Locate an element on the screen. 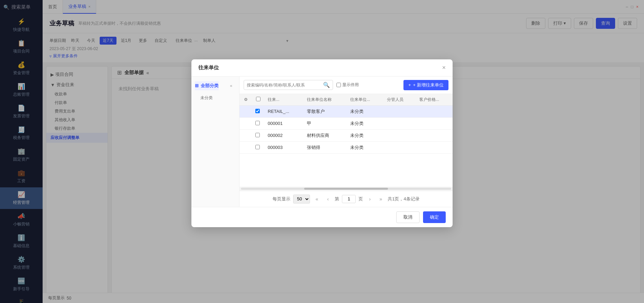  page-label: 第 is located at coordinates (337, 199).